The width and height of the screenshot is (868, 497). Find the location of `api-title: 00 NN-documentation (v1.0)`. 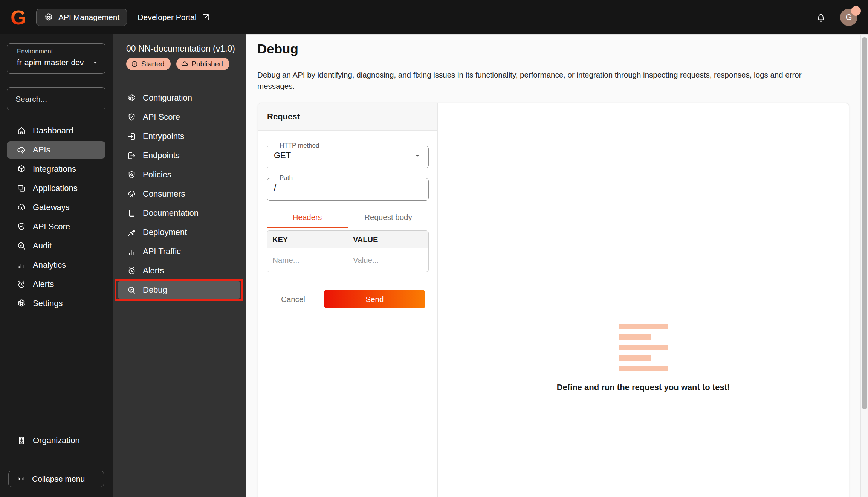

api-title: 00 NN-documentation (v1.0) is located at coordinates (181, 49).